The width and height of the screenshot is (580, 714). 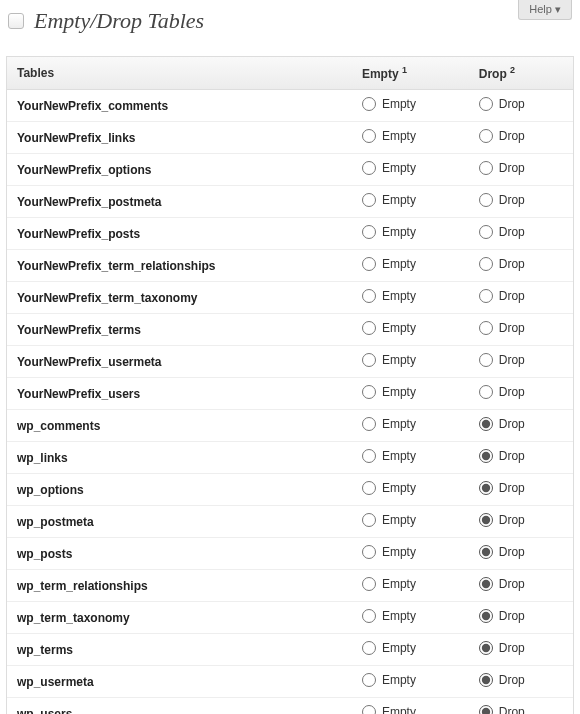 I want to click on table-row: wp_termsEmptyDrop, so click(x=290, y=650).